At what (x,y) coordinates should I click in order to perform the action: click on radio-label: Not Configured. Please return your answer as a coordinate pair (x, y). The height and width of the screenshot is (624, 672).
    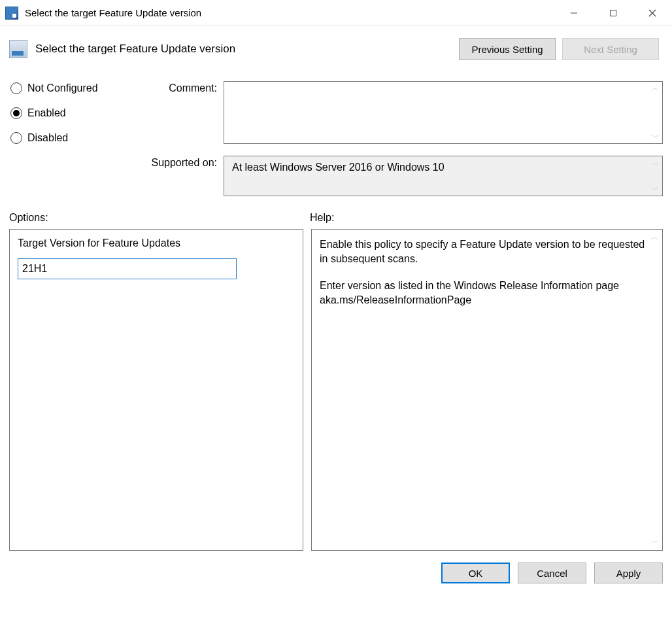
    Looking at the image, I should click on (63, 88).